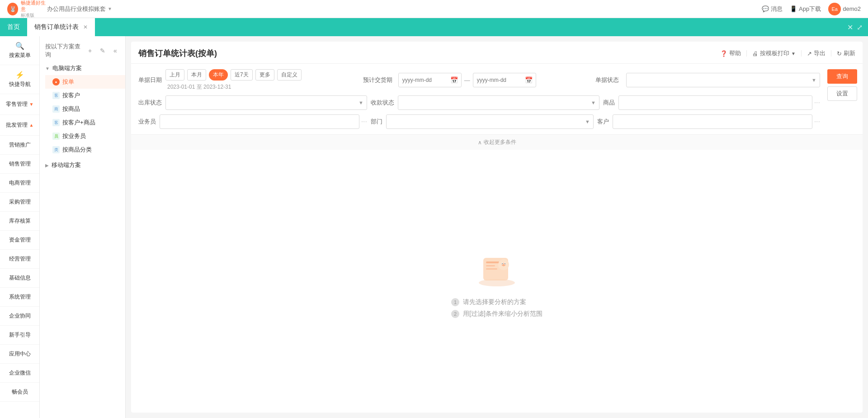 This screenshot has height=418, width=868. I want to click on tree-item-by-order: ● 按单, so click(85, 82).